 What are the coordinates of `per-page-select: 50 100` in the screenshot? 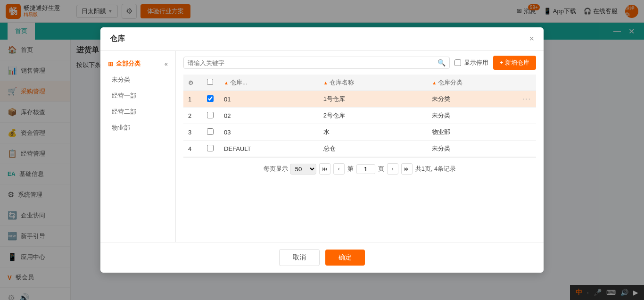 It's located at (303, 169).